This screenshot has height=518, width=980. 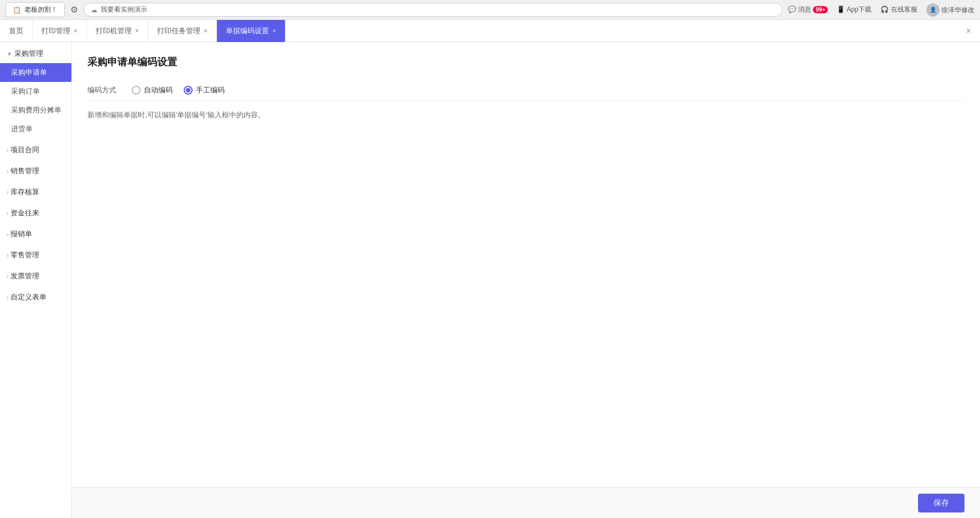 What do you see at coordinates (183, 31) in the screenshot?
I see `tab-print-task: 打印任务管理 ×` at bounding box center [183, 31].